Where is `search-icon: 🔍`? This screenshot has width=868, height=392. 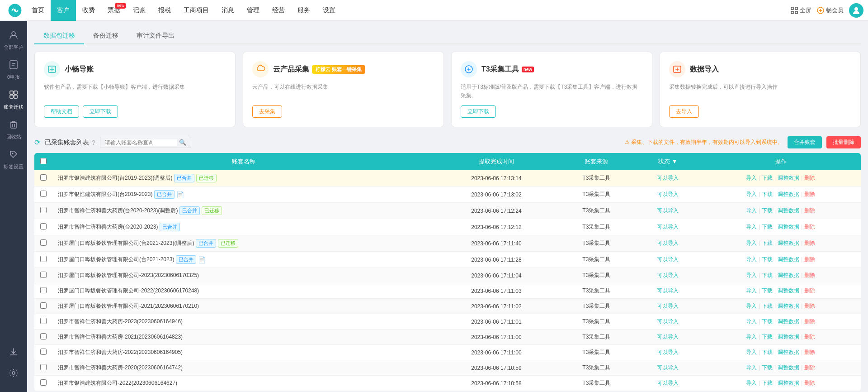 search-icon: 🔍 is located at coordinates (183, 142).